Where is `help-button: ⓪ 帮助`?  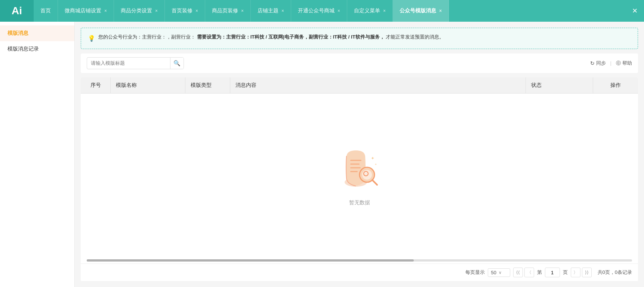 help-button: ⓪ 帮助 is located at coordinates (624, 63).